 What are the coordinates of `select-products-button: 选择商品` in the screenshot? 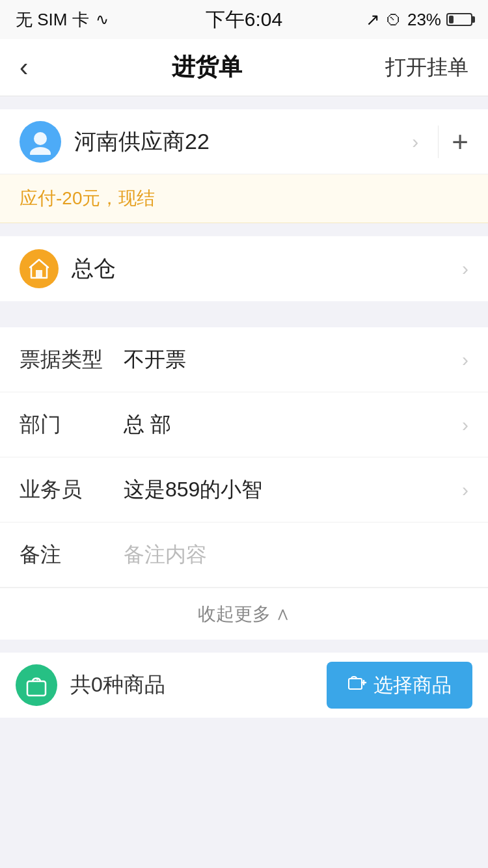 It's located at (400, 685).